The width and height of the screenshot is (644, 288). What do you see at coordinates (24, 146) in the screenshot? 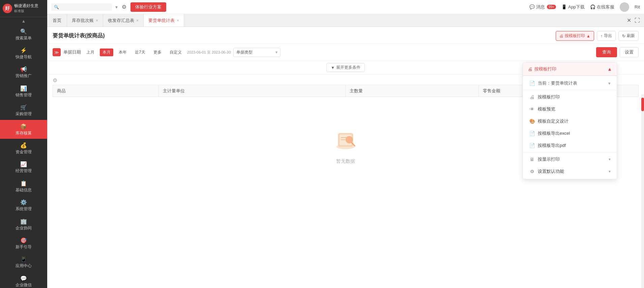
I see `finance-icon: 💰` at bounding box center [24, 146].